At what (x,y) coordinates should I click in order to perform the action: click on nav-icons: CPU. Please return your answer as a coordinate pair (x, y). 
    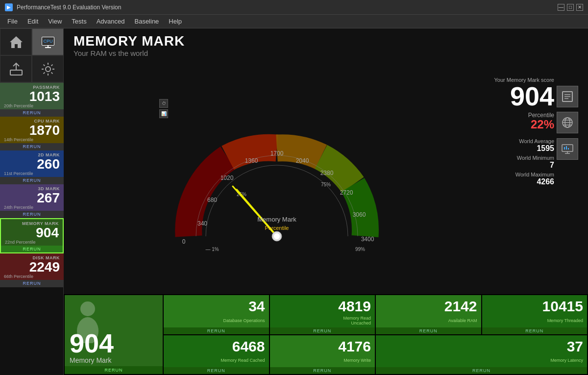
    Looking at the image, I should click on (31, 56).